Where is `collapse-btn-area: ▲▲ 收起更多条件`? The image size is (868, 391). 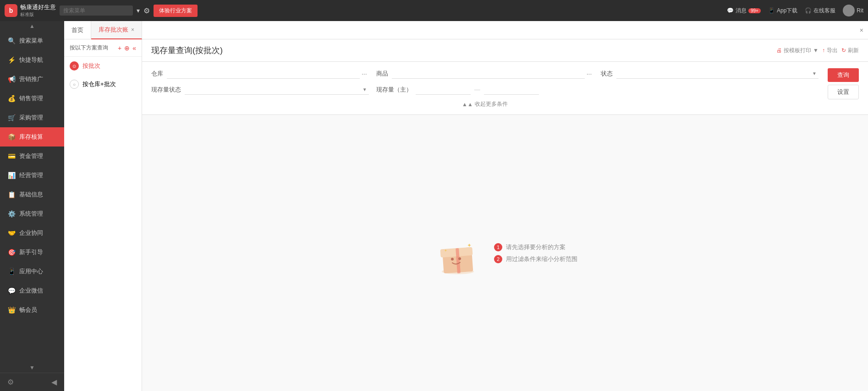
collapse-btn-area: ▲▲ 收起更多条件 is located at coordinates (485, 104).